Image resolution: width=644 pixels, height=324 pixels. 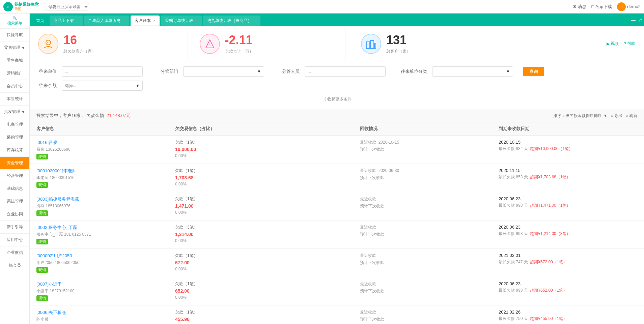 What do you see at coordinates (15, 189) in the screenshot?
I see `sidebar-item-basic-info: 基础信息` at bounding box center [15, 189].